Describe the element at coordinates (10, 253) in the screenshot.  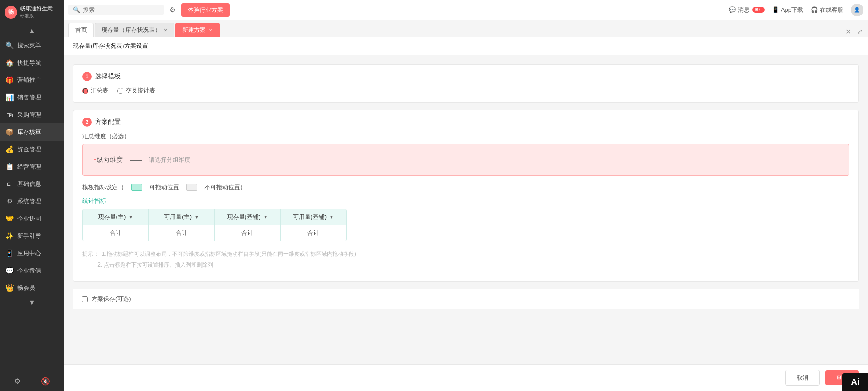
I see `phone-icon: 📱` at that location.